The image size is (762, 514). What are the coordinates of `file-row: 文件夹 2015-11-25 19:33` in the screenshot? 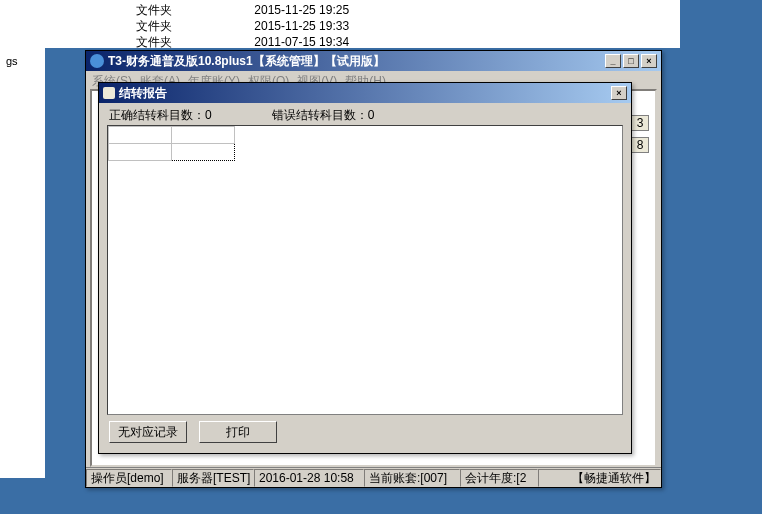 It's located at (242, 26).